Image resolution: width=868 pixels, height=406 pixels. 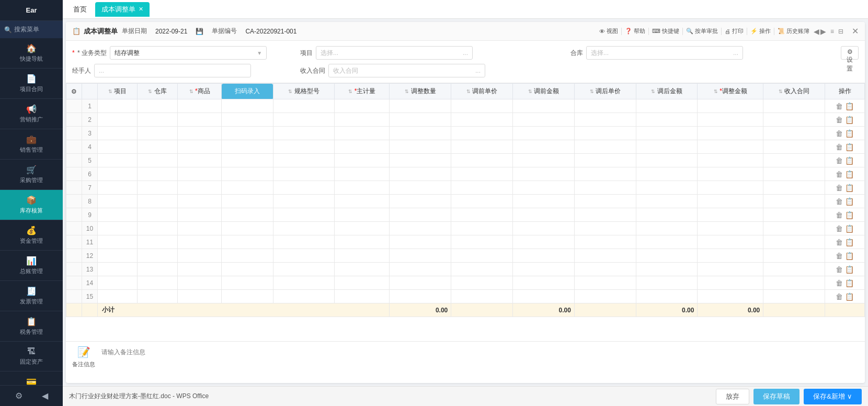 What do you see at coordinates (850, 53) in the screenshot?
I see `settings-button: ⚙ 设置` at bounding box center [850, 53].